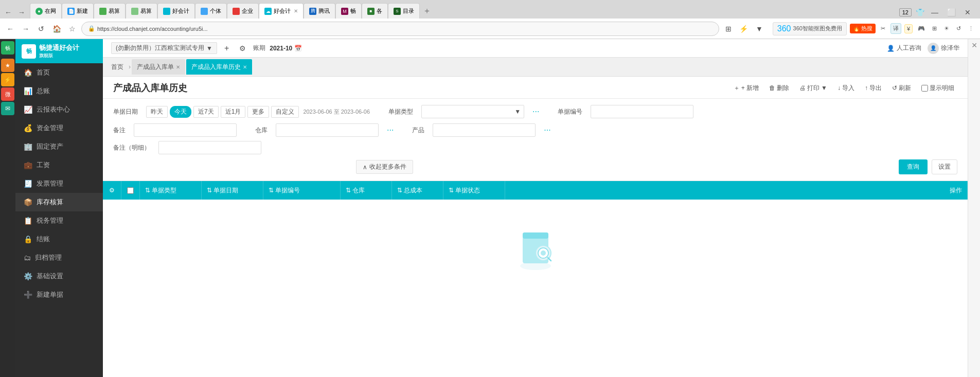 The height and width of the screenshot is (377, 980). What do you see at coordinates (234, 112) in the screenshot?
I see `date-btn-1month: 近1月` at bounding box center [234, 112].